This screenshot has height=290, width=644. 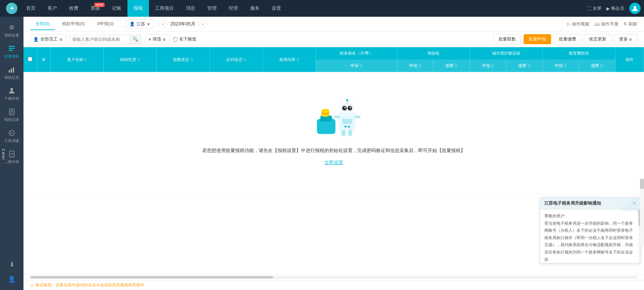 What do you see at coordinates (602, 66) in the screenshot?
I see `edu-pay-filter: ▽` at bounding box center [602, 66].